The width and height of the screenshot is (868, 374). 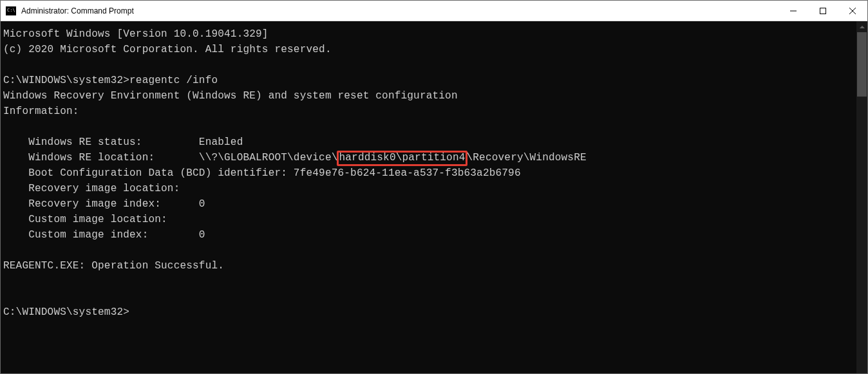 What do you see at coordinates (862, 27) in the screenshot?
I see `scrollbar-up-icon` at bounding box center [862, 27].